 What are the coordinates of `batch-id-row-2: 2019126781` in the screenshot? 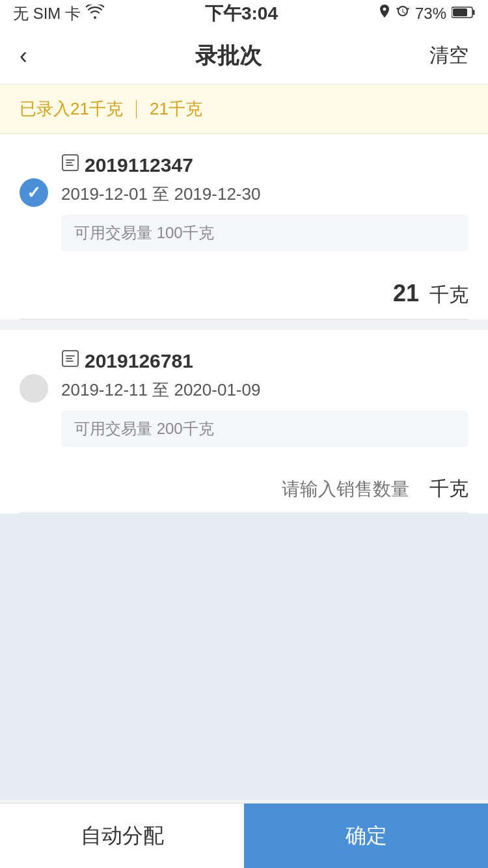 It's located at (265, 360).